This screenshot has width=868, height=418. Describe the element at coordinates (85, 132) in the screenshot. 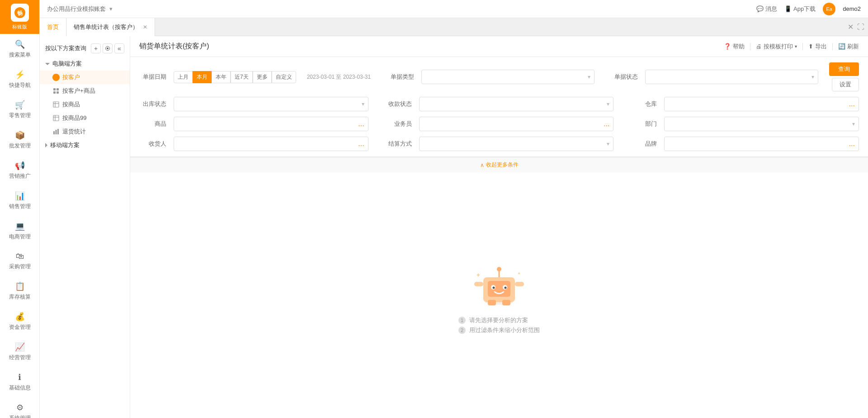

I see `scheme-item-return-stats: 退货统计` at that location.